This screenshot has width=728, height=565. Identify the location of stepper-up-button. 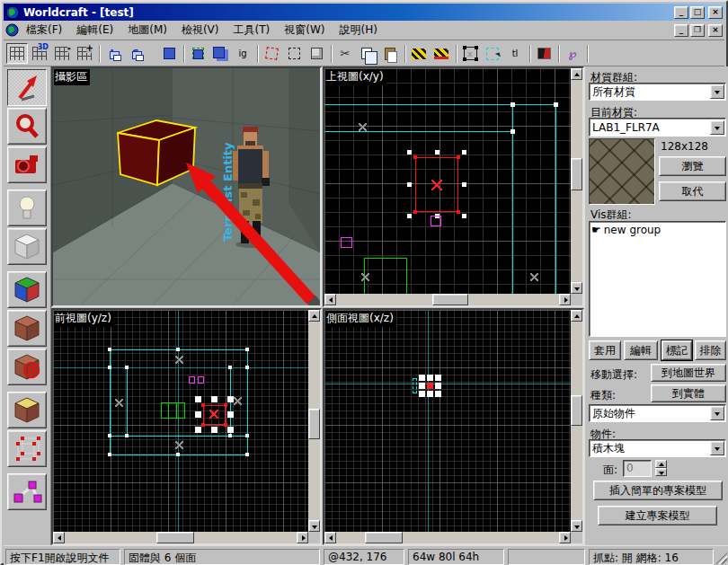
(661, 463).